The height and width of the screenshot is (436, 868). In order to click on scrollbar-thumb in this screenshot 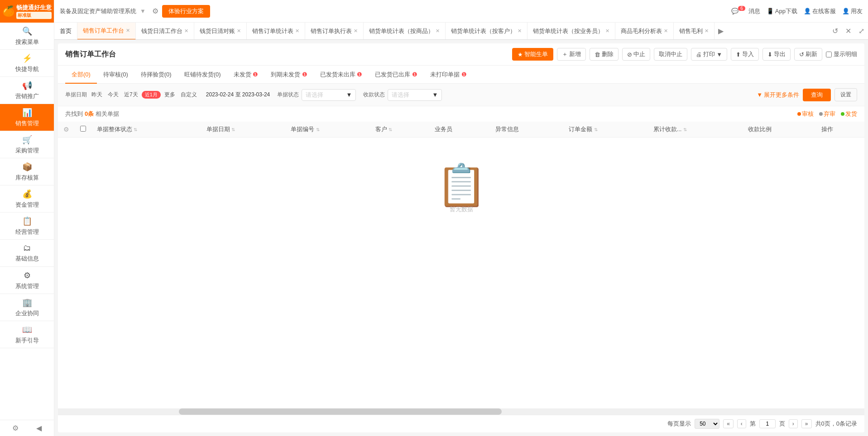, I will do `click(340, 412)`.